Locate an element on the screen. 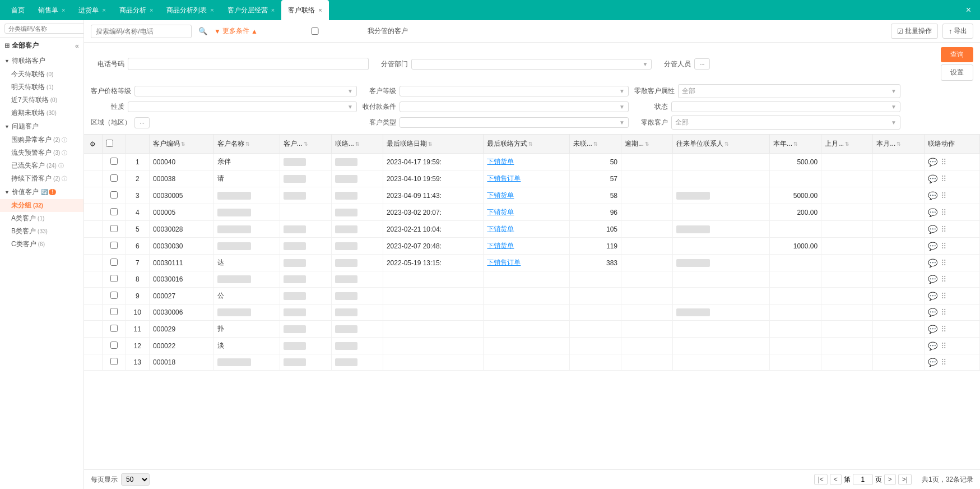 The image size is (980, 489). tab-home: 首页 is located at coordinates (18, 10).